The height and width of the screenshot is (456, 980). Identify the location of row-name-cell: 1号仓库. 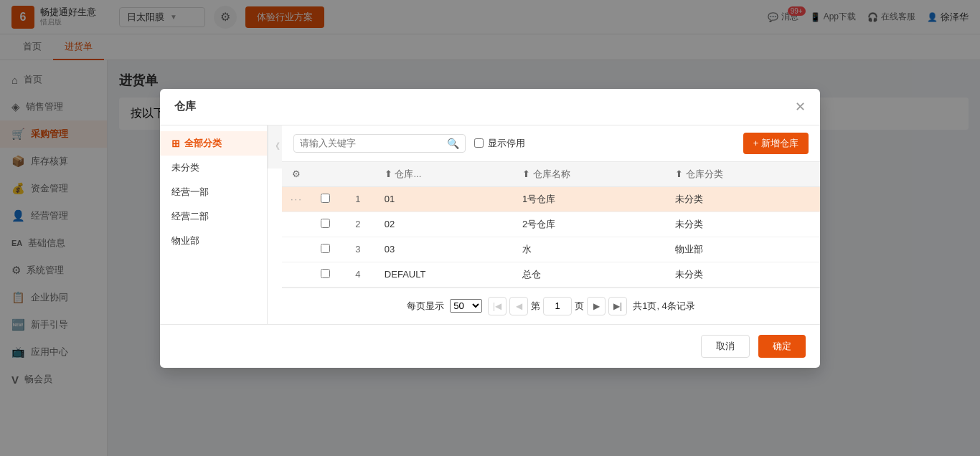
(590, 199).